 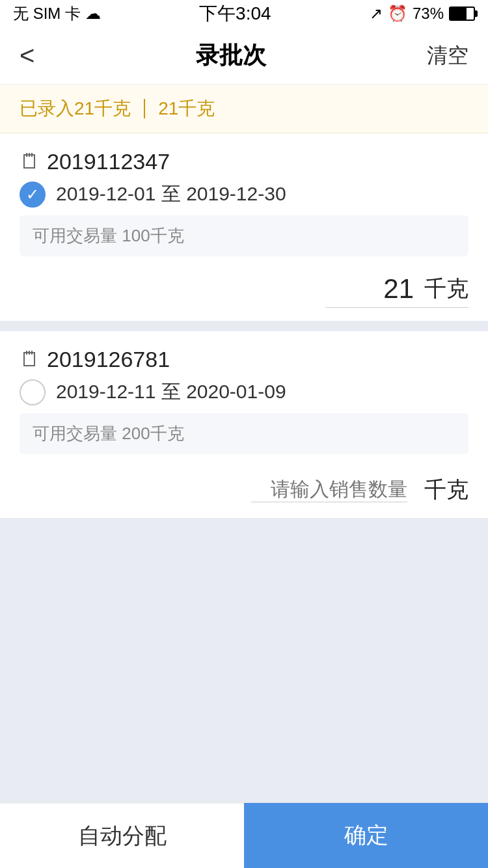 What do you see at coordinates (244, 396) in the screenshot?
I see `batch-date-row-2: 2019-12-11 至 2020-01-09` at bounding box center [244, 396].